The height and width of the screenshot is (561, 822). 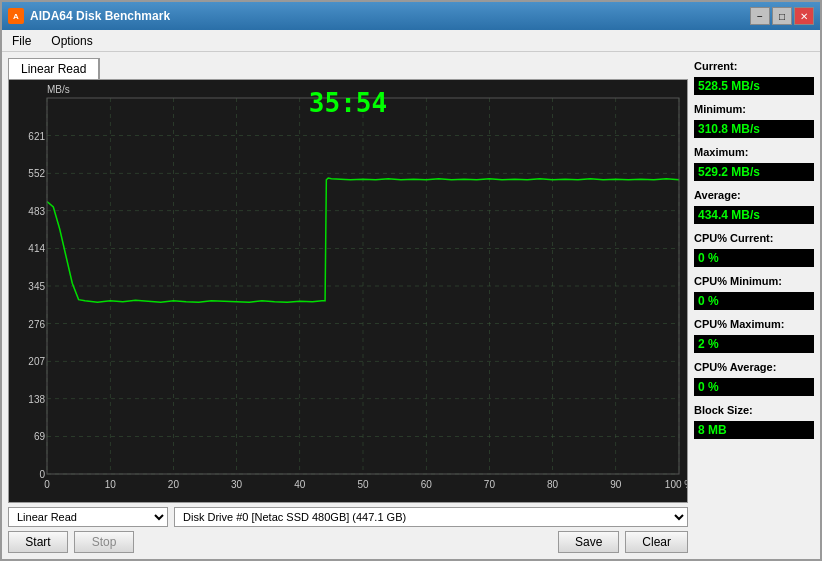 I want to click on timer-display: 35:54, so click(x=348, y=103).